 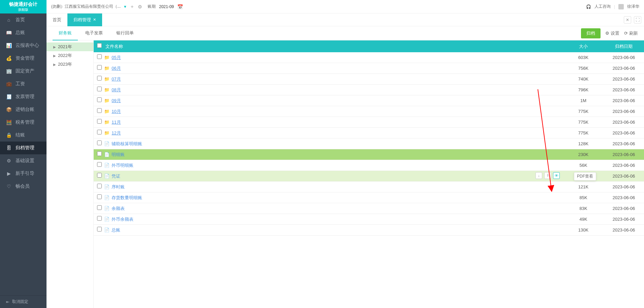 What do you see at coordinates (116, 133) in the screenshot?
I see `file-name: 12月` at bounding box center [116, 133].